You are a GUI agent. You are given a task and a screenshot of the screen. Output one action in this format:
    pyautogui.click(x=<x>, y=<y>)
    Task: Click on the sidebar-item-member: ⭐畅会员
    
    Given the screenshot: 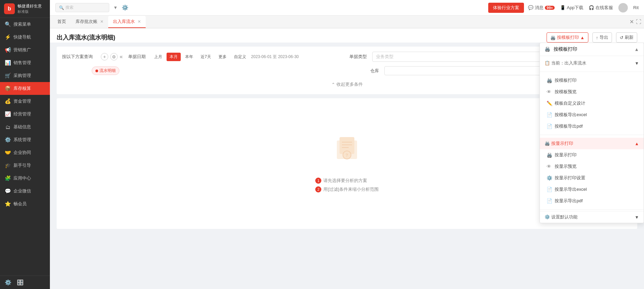 What is the action you would take?
    pyautogui.click(x=25, y=204)
    